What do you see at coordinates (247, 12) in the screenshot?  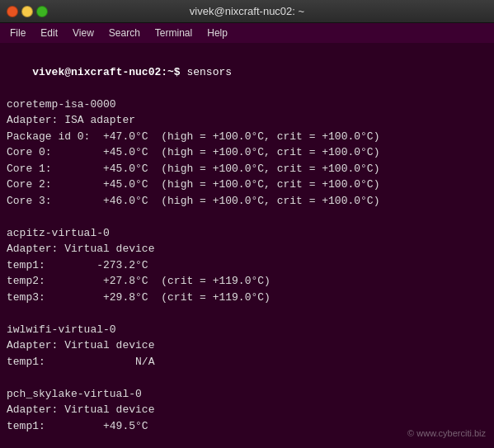 I see `window-title: vivek@nixcraft-nuc02: ~` at bounding box center [247, 12].